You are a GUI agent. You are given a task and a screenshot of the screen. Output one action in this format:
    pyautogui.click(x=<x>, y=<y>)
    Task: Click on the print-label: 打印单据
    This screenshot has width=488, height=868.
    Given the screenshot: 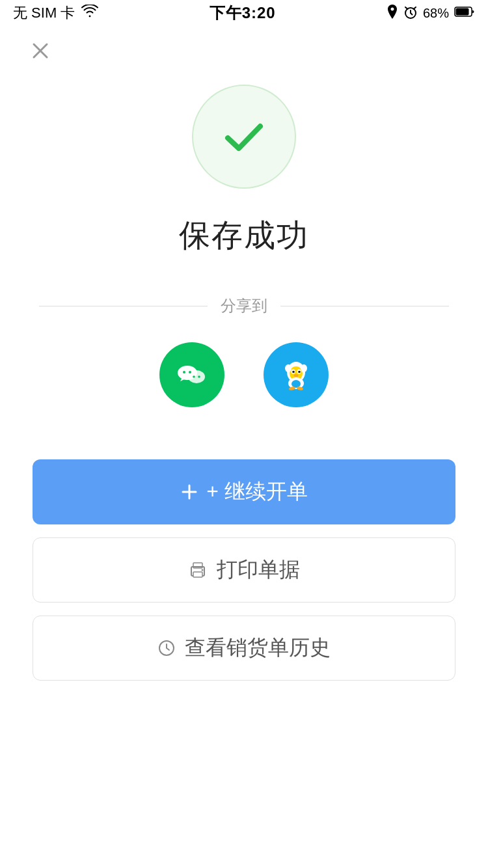 What is the action you would take?
    pyautogui.click(x=258, y=570)
    